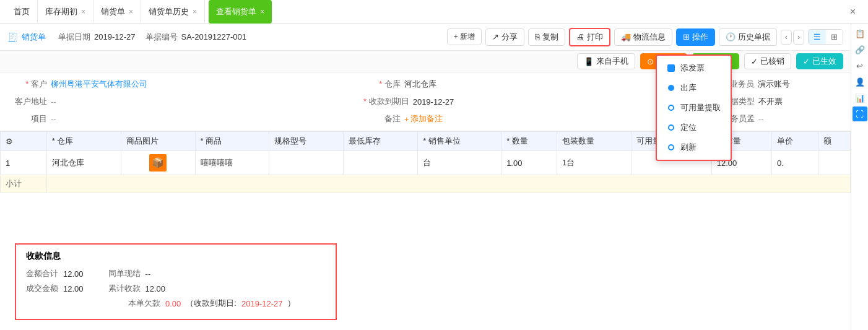  What do you see at coordinates (859, 66) in the screenshot?
I see `reply-icon: ↩` at bounding box center [859, 66].